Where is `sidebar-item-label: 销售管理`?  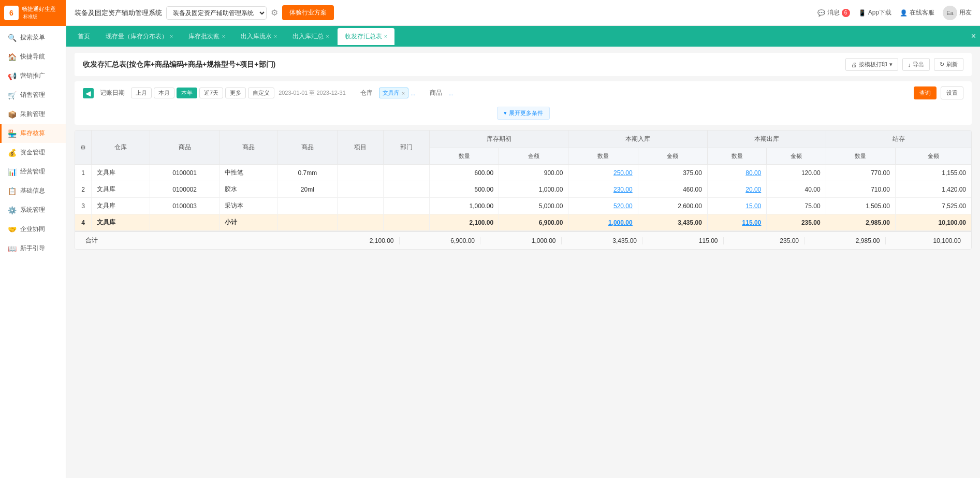 sidebar-item-label: 销售管理 is located at coordinates (33, 95).